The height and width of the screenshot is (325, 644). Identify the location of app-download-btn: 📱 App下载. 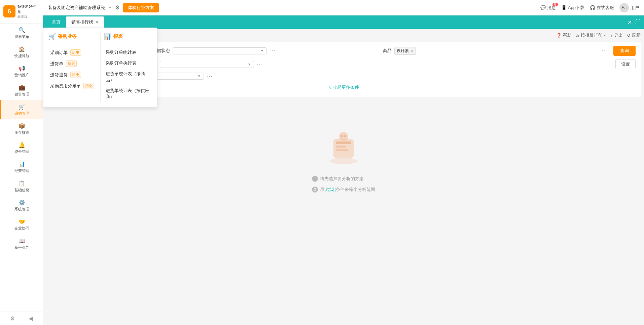
(573, 8).